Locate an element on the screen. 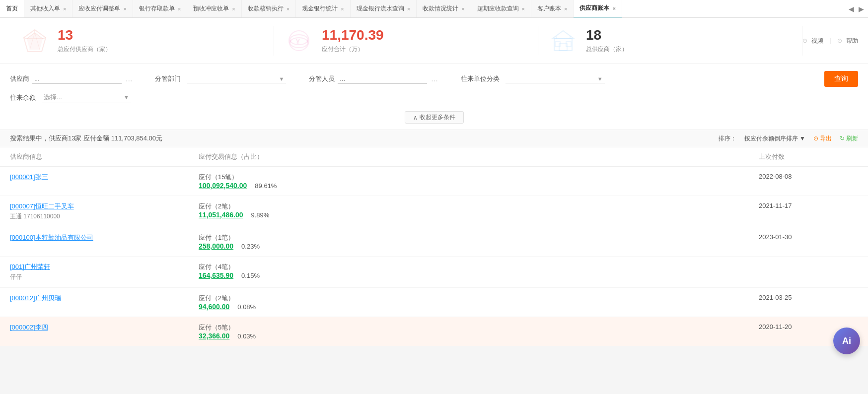  transaction-amount-1: 100,092,540.00 is located at coordinates (222, 186).